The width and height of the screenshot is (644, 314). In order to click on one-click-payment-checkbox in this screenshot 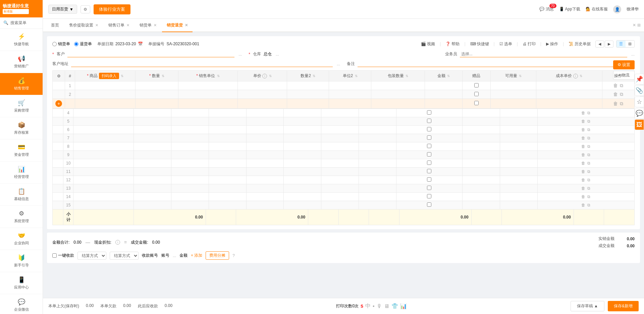, I will do `click(54, 255)`.